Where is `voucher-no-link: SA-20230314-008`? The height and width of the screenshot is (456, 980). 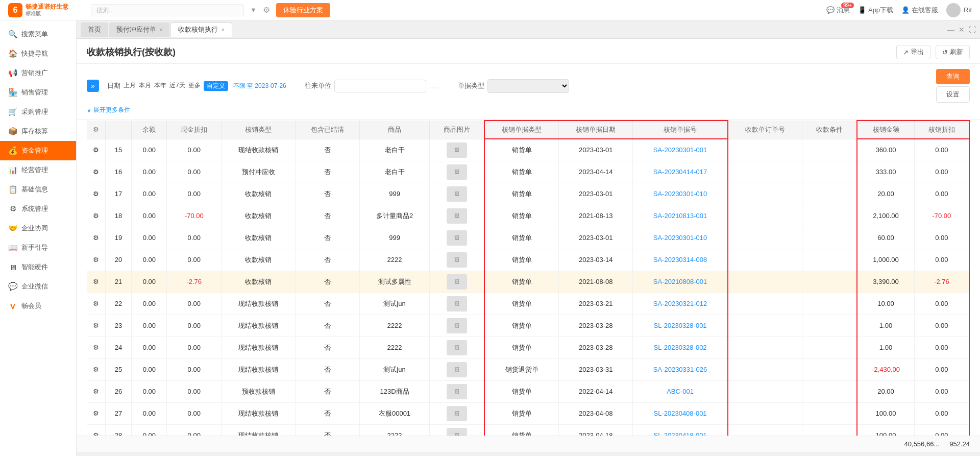
voucher-no-link: SA-20230314-008 is located at coordinates (680, 259).